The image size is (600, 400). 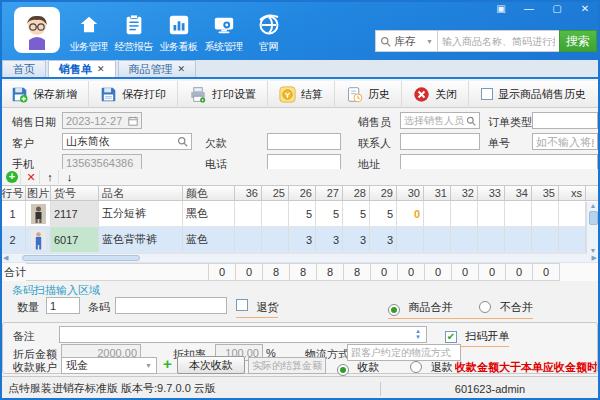 I want to click on col-header: 25, so click(x=276, y=193).